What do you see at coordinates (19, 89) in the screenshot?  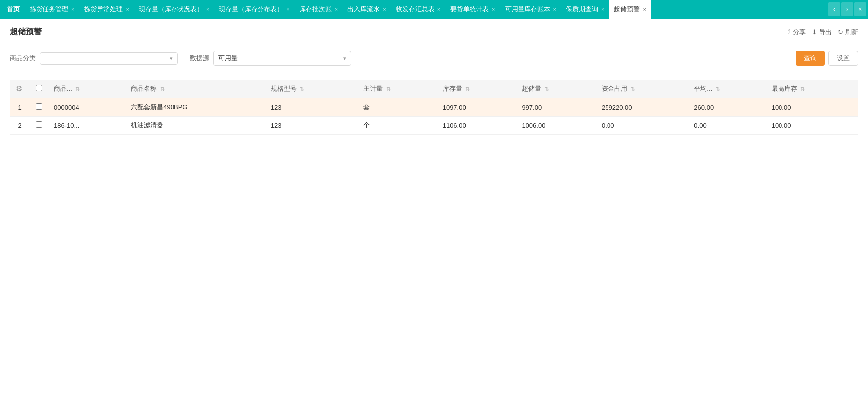 I see `settings-gear-icon: ⚙` at bounding box center [19, 89].